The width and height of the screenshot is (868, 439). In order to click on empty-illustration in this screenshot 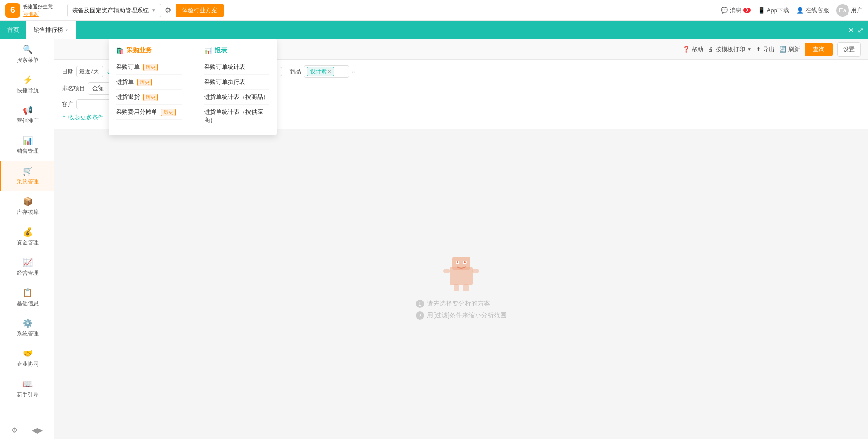, I will do `click(461, 271)`.